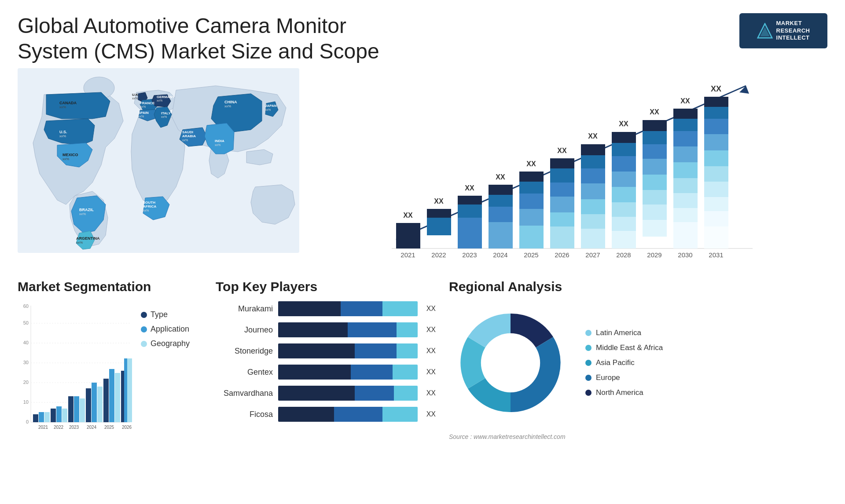  What do you see at coordinates (147, 103) in the screenshot?
I see `svg-text: FRANCE` at bounding box center [147, 103].